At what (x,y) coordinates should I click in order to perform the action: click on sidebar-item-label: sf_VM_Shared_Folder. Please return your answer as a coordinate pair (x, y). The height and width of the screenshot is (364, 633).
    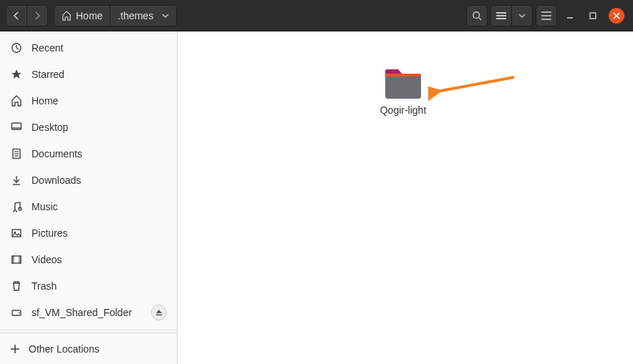
    Looking at the image, I should click on (82, 313).